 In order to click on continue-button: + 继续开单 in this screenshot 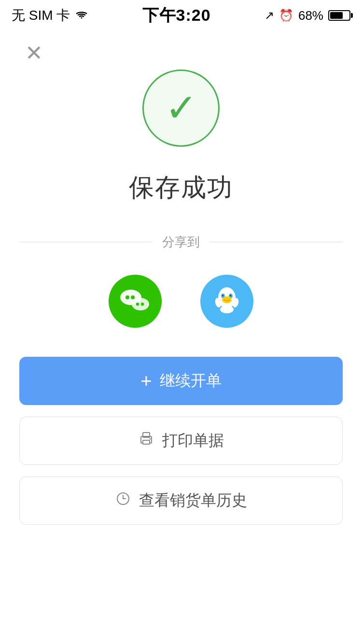, I will do `click(181, 381)`.